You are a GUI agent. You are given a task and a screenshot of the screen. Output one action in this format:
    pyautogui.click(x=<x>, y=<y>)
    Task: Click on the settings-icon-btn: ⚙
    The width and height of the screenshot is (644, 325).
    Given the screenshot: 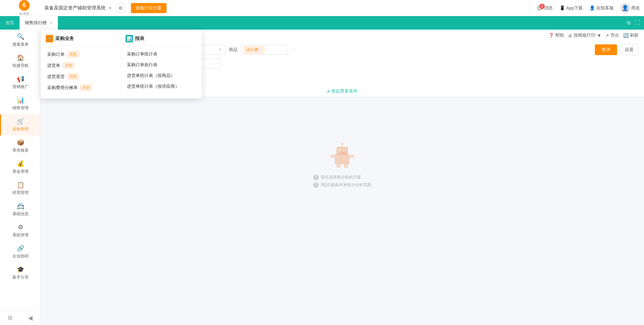 What is the action you would take?
    pyautogui.click(x=121, y=8)
    